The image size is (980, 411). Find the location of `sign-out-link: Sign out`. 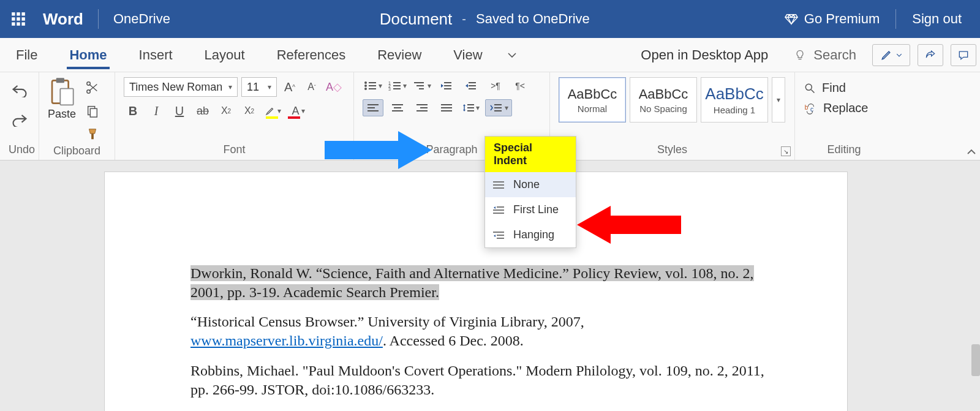

sign-out-link: Sign out is located at coordinates (937, 19).